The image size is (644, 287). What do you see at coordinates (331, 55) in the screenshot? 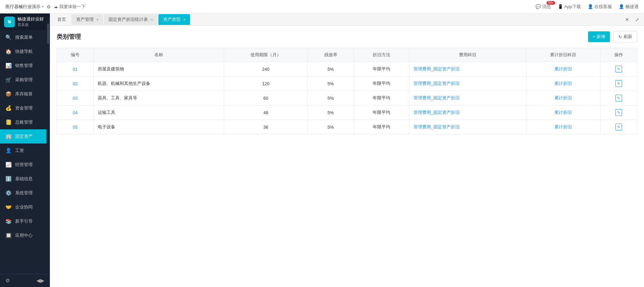
I see `col-header-residual: 残值率` at bounding box center [331, 55].